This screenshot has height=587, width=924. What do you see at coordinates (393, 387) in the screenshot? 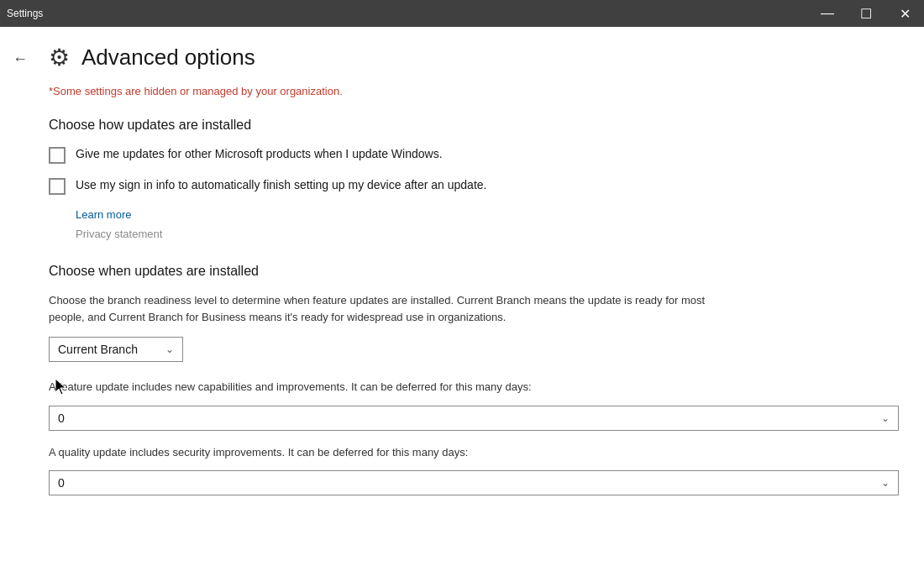
I see `feature-update-text: A feature update includes new capabiliti…` at bounding box center [393, 387].